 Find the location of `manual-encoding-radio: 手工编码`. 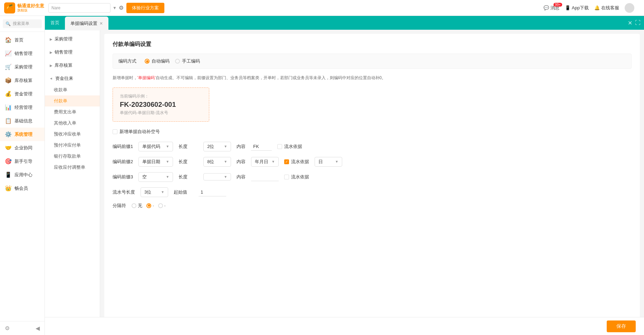

manual-encoding-radio: 手工编码 is located at coordinates (188, 61).